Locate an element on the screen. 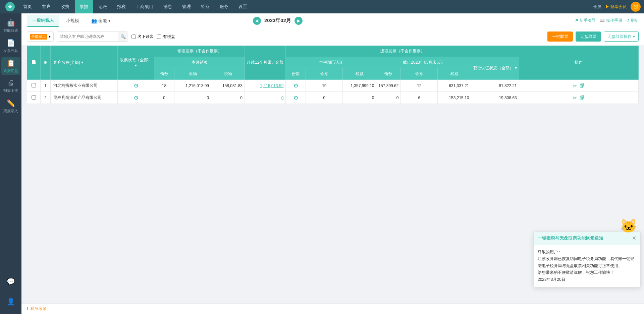 This screenshot has height=314, width=644. row2-actions: ✏ 🗐 is located at coordinates (579, 98).